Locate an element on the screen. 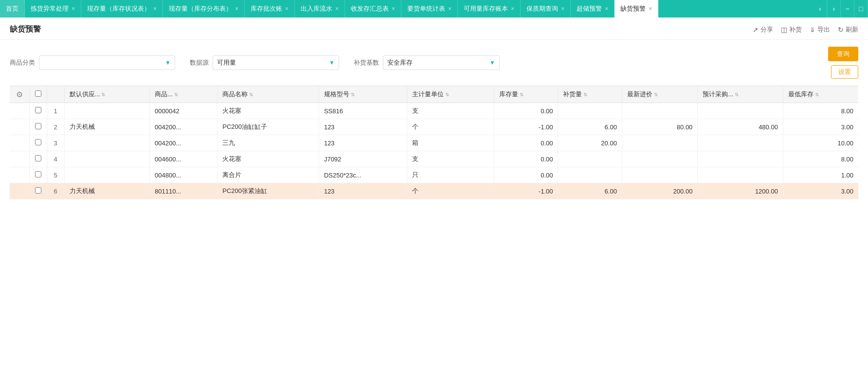 Image resolution: width=868 pixels, height=387 pixels. th-stock: 库存量 ⇅ is located at coordinates (526, 94).